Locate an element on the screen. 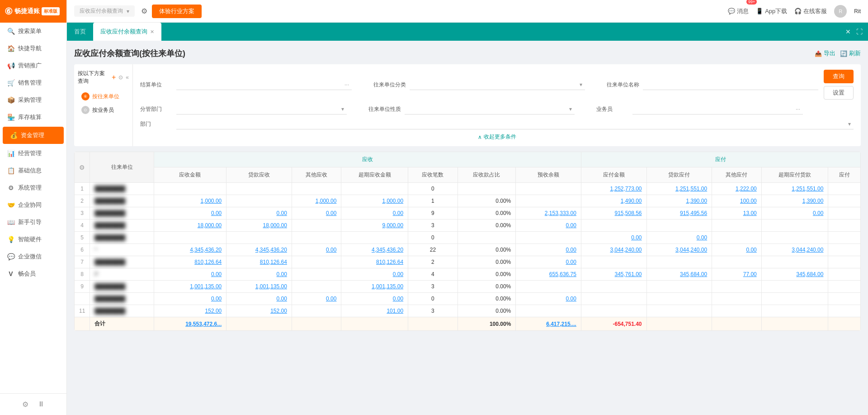 The width and height of the screenshot is (868, 415). total-ar-prepay: 6,417,215.... is located at coordinates (549, 324).